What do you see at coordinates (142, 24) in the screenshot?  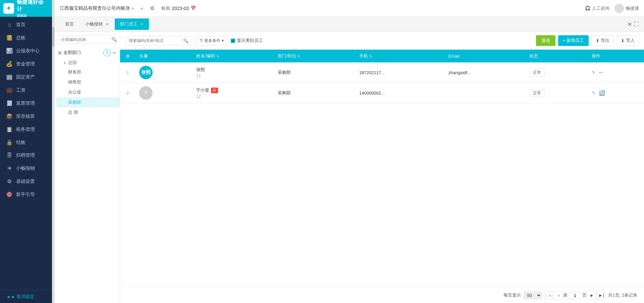 I see `close-dept-tab-button: ✕` at bounding box center [142, 24].